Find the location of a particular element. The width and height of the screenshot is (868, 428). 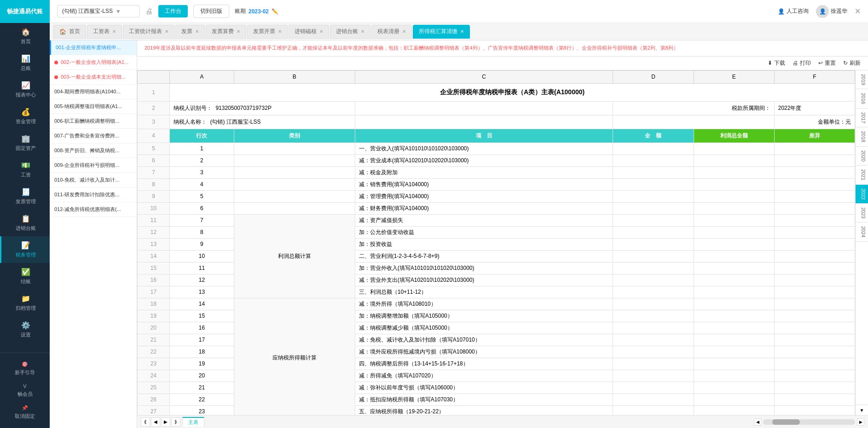

sidebar-item-report: 📈 报表中心 is located at coordinates (25, 90).